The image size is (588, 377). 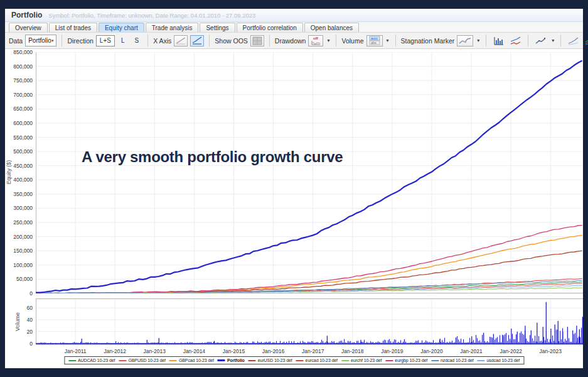 What do you see at coordinates (574, 41) in the screenshot?
I see `single-line-icon` at bounding box center [574, 41].